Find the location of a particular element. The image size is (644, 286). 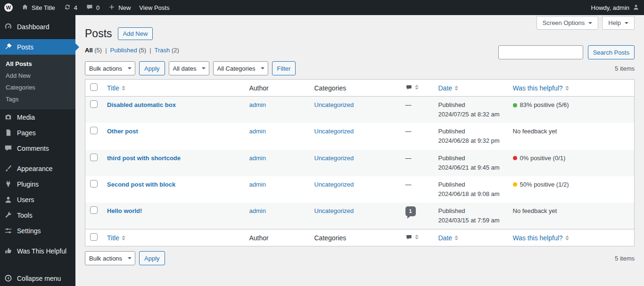

bulk-actions-select: Bulk actions is located at coordinates (110, 68).